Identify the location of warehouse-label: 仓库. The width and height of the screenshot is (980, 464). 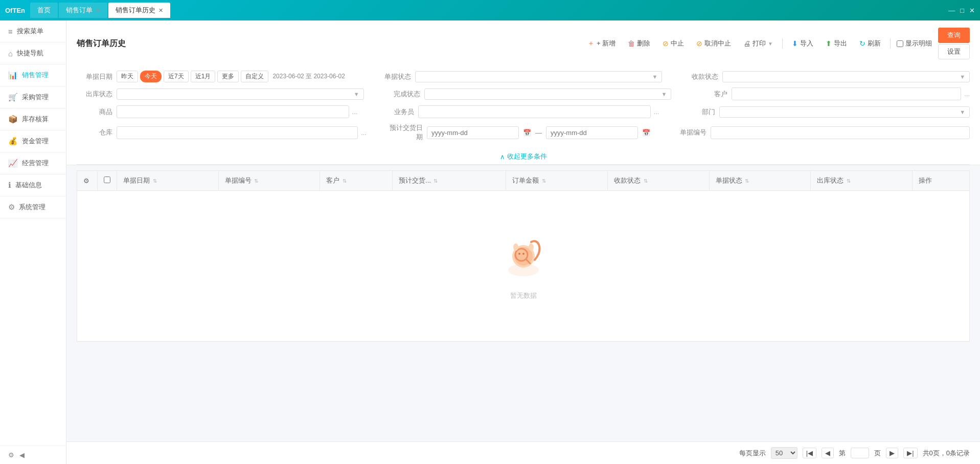
(95, 132).